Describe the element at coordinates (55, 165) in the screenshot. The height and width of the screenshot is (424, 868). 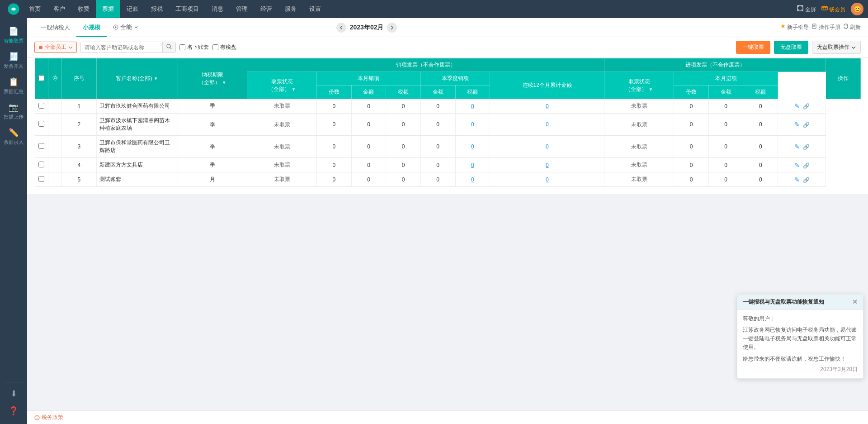
I see `row-settings-cell` at that location.